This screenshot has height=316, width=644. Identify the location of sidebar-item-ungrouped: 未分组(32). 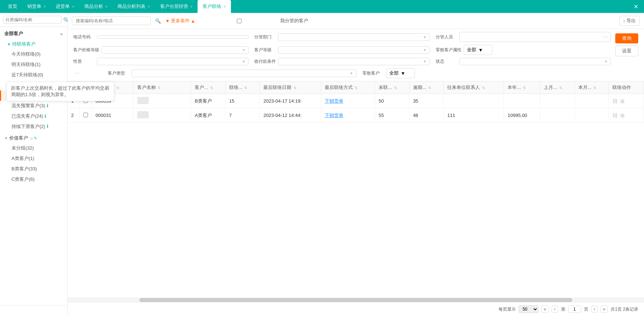
(34, 148).